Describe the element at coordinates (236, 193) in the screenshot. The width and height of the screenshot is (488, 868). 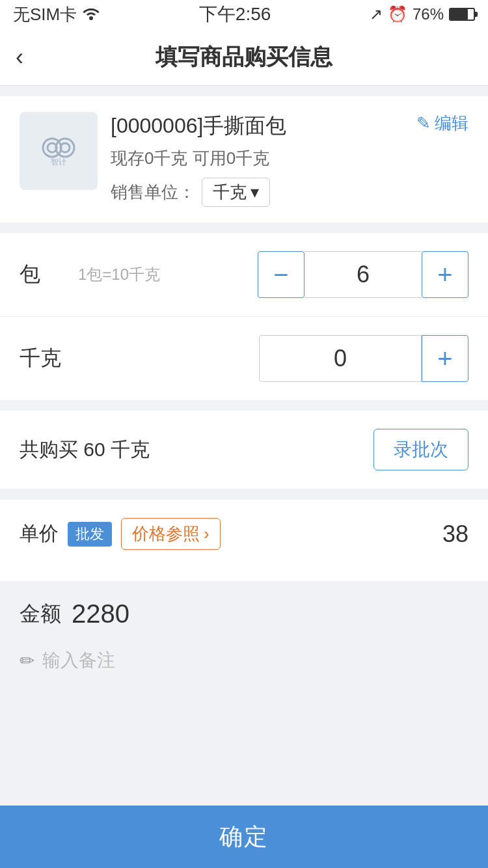
I see `unit-select: 千克 ▾` at that location.